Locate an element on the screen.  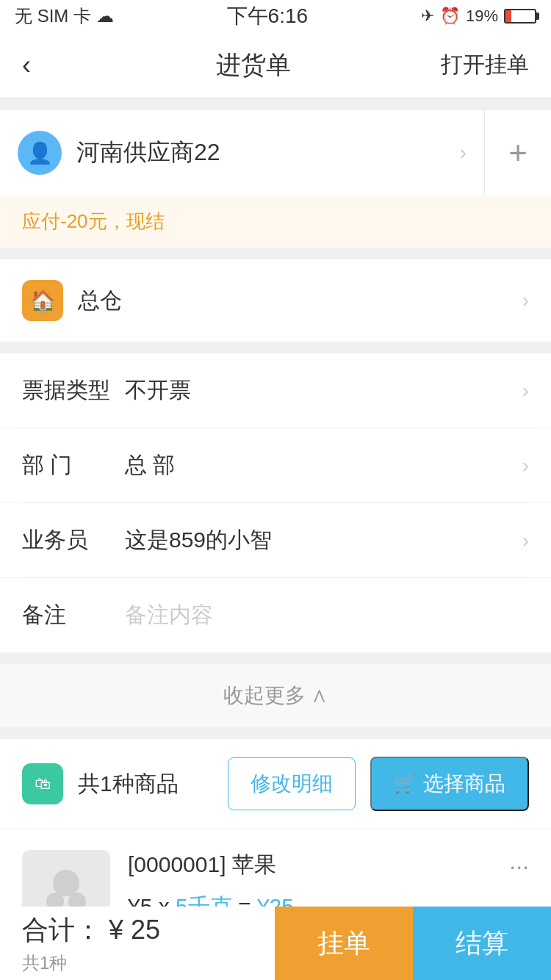
battery-label: 19% is located at coordinates (482, 16).